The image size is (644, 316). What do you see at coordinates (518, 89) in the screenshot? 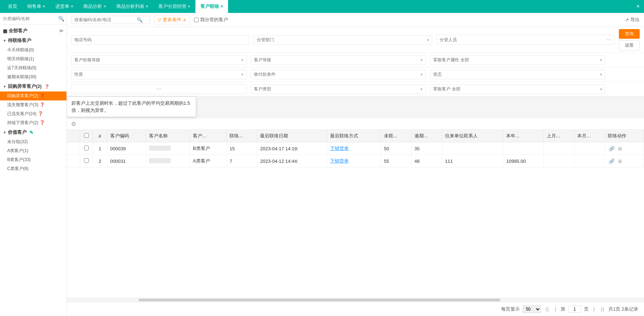
I see `filter-scattered-customers: 零散客户 全部 ▾` at bounding box center [518, 89].